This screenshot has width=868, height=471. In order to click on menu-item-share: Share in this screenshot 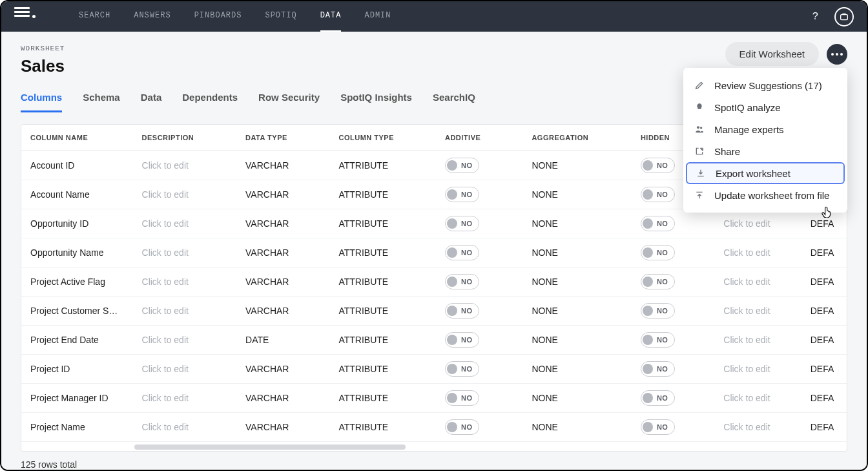, I will do `click(765, 151)`.